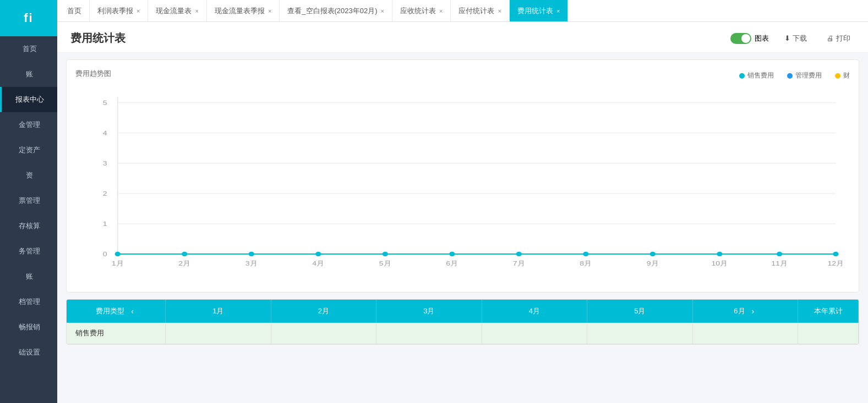  Describe the element at coordinates (462, 74) in the screenshot. I see `chart-title: 费用趋势图` at that location.